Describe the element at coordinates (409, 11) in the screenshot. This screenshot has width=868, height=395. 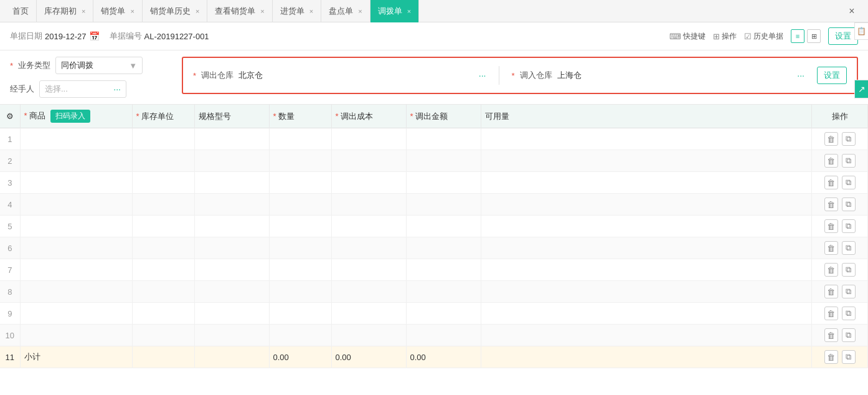
I see `tab-transfer-close: ×` at that location.